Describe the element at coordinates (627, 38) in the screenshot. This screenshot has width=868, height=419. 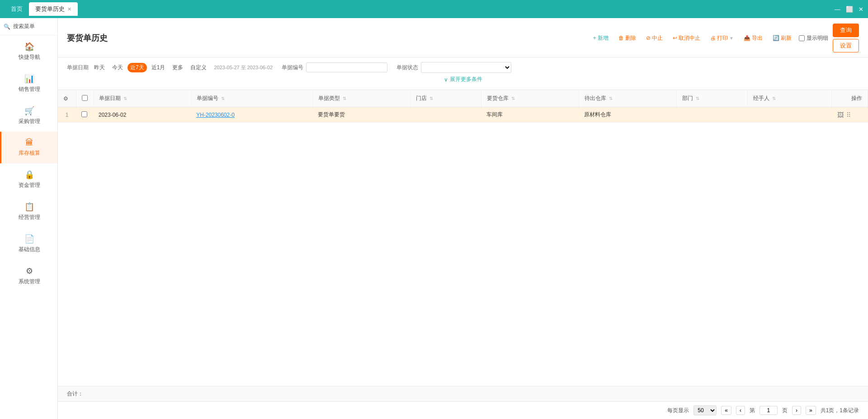
I see `delete-button: 🗑 删除` at that location.